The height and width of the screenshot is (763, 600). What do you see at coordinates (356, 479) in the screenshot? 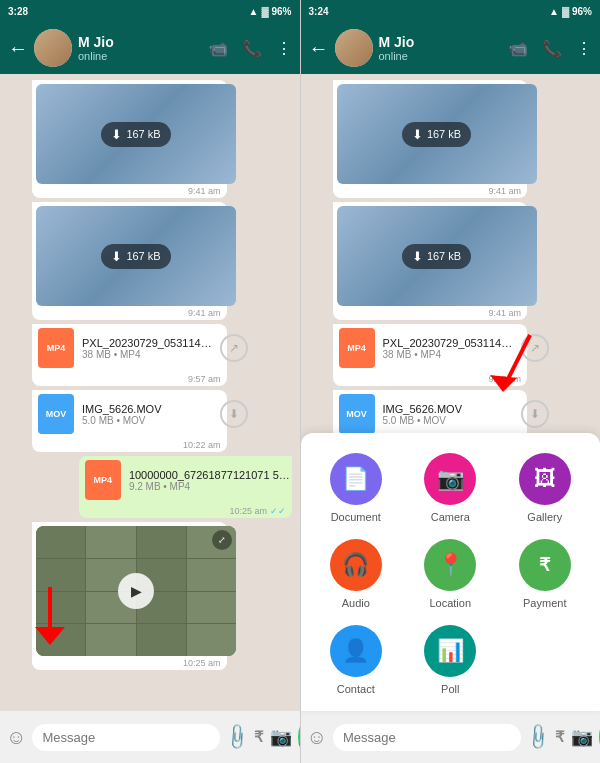
I see `document-icon-btn: 📄` at bounding box center [356, 479].